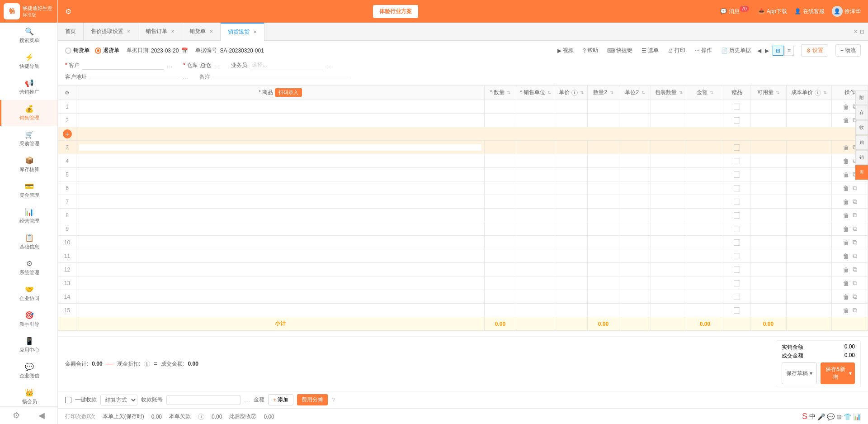 The width and height of the screenshot is (868, 424). What do you see at coordinates (838, 373) in the screenshot?
I see `save-new-button: 保存&新增 ▾` at bounding box center [838, 373].